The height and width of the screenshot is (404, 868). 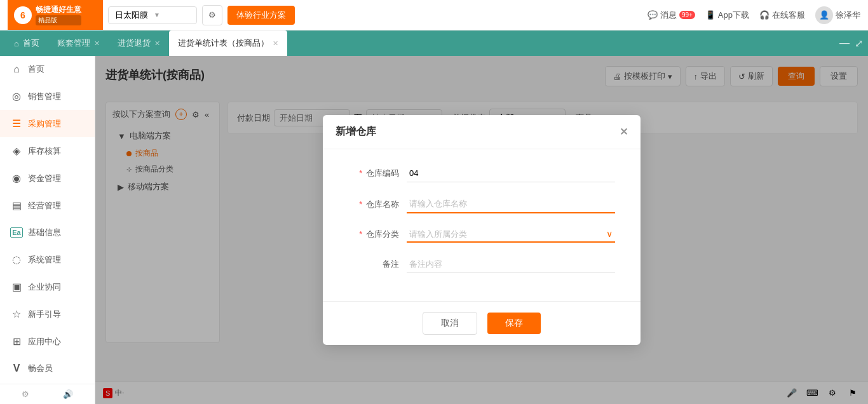 I want to click on finance-icon: ◉, so click(x=17, y=178).